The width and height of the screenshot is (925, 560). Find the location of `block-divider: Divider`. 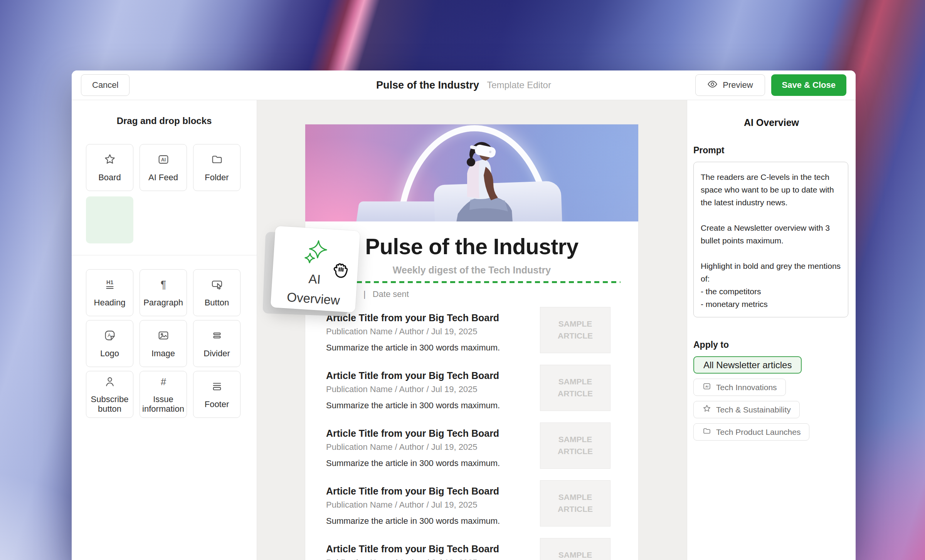

block-divider: Divider is located at coordinates (217, 344).